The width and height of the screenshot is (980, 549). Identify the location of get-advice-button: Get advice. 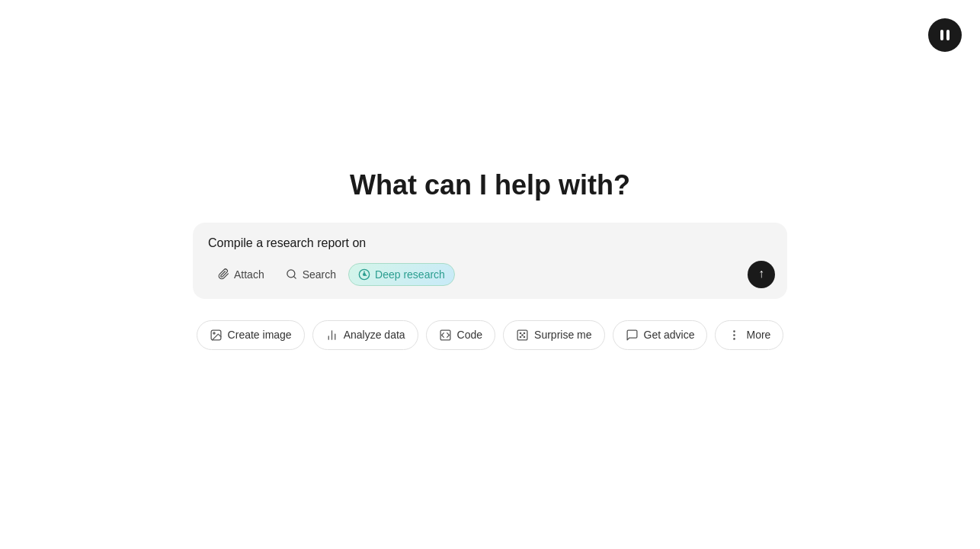
(660, 336).